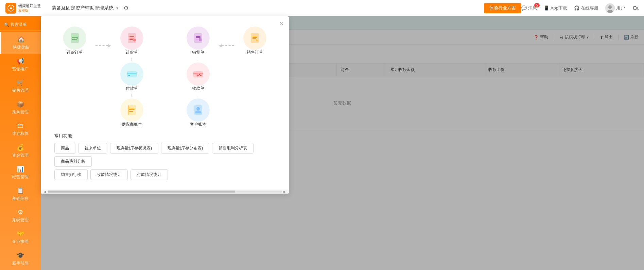 Image resolution: width=644 pixels, height=270 pixels. Describe the element at coordinates (20, 212) in the screenshot. I see `system-icon: ⚙` at that location.